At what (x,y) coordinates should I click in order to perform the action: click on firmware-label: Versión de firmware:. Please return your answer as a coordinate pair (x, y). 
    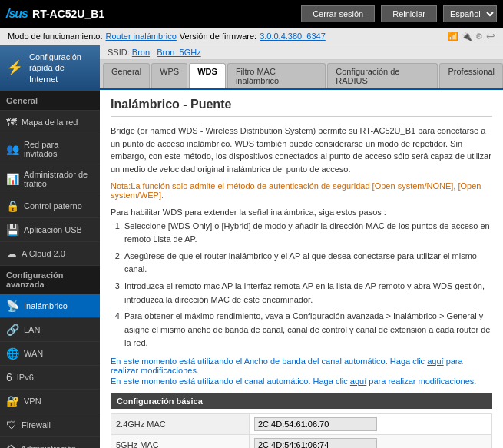
    Looking at the image, I should click on (218, 36).